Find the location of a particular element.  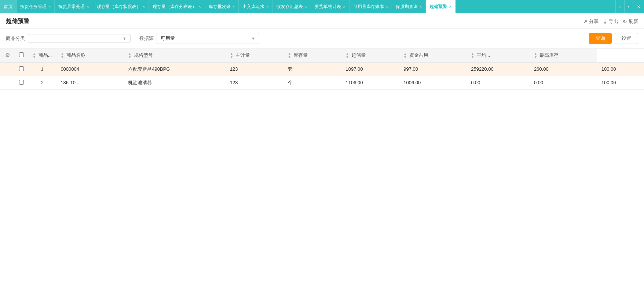

nav-home: 首页 is located at coordinates (8, 7).